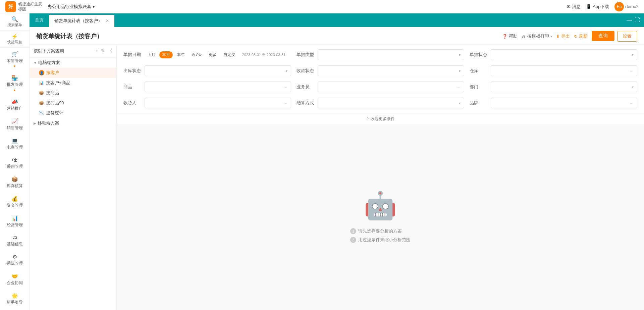  Describe the element at coordinates (97, 51) in the screenshot. I see `panel-add-button: +` at that location.